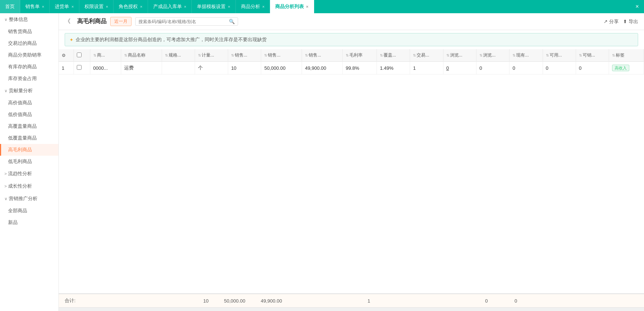  What do you see at coordinates (214, 7) in the screenshot?
I see `nav-item-单据模板设置: 单据模板设置 ×` at bounding box center [214, 7].